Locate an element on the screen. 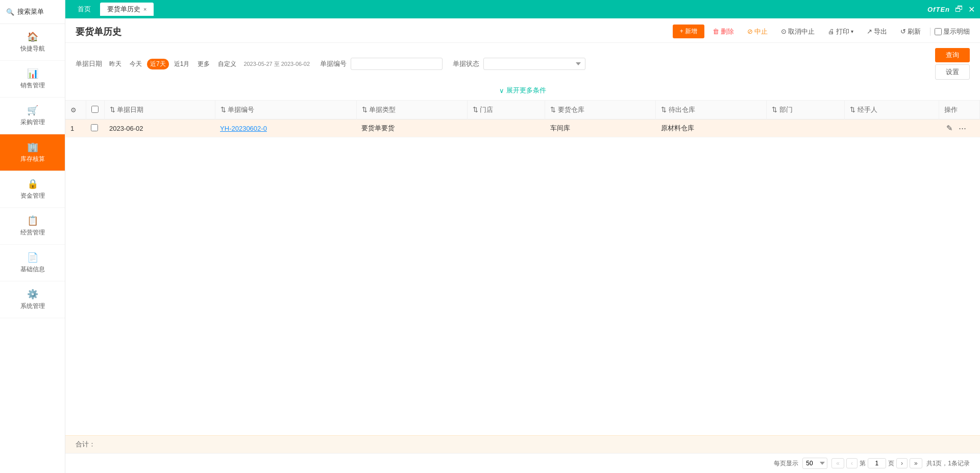 This screenshot has height=473, width=980. toolbar-separator is located at coordinates (930, 32).